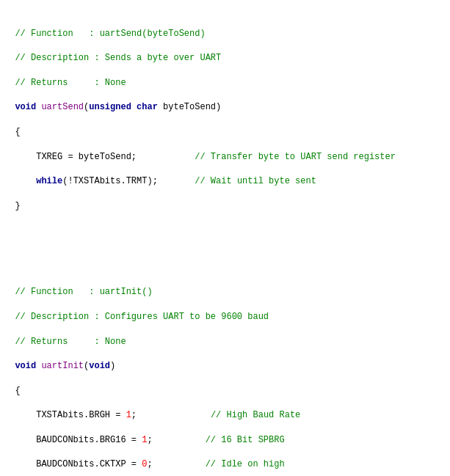 The height and width of the screenshot is (476, 450). What do you see at coordinates (18, 206) in the screenshot?
I see `code-line: }` at bounding box center [18, 206].